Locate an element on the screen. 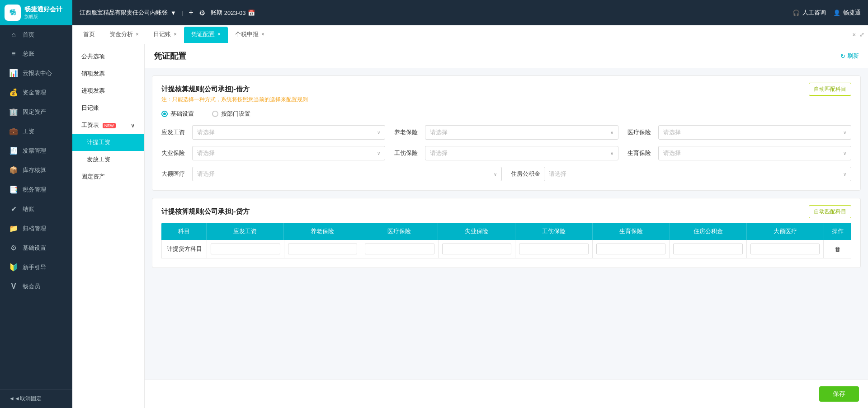 The width and height of the screenshot is (868, 408). select-birth: 请选择 ∨ is located at coordinates (755, 153).